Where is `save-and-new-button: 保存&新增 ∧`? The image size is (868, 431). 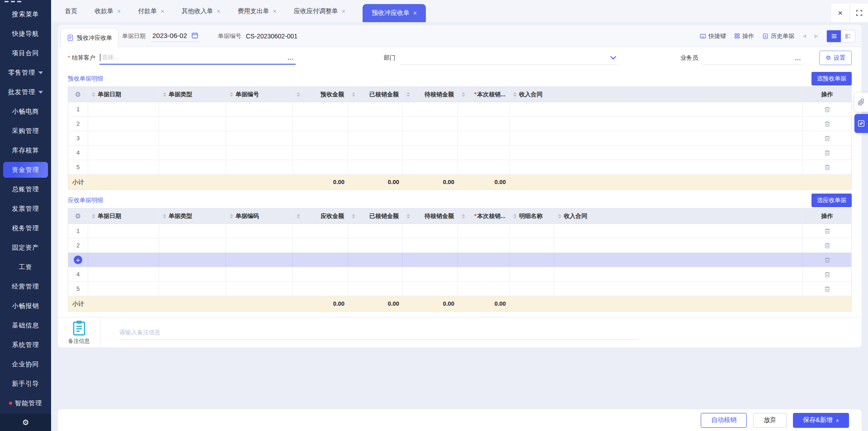
save-and-new-button: 保存&新增 ∧ is located at coordinates (821, 421).